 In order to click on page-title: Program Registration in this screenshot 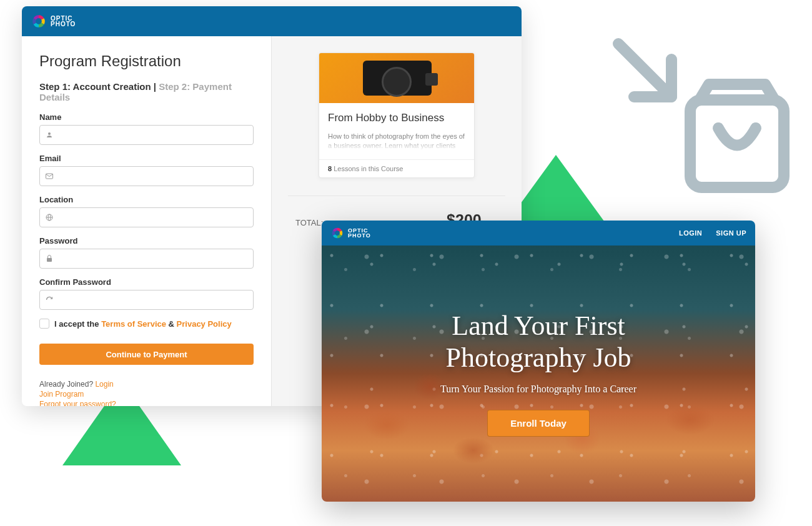, I will do `click(146, 61)`.